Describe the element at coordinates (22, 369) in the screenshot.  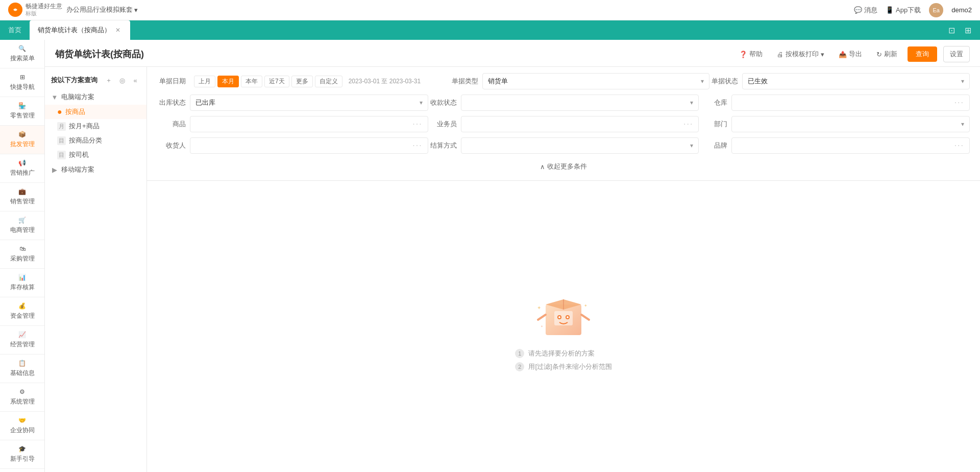
I see `sidebar-item-basic: 📋 基础信息` at that location.